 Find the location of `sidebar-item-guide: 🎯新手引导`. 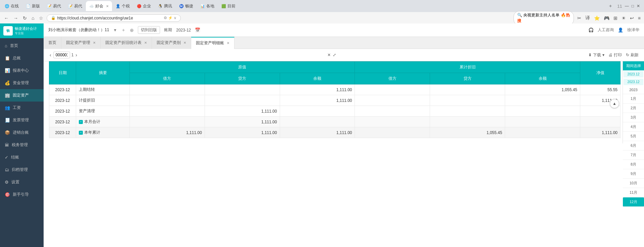

sidebar-item-guide: 🎯新手引导 is located at coordinates (22, 194).